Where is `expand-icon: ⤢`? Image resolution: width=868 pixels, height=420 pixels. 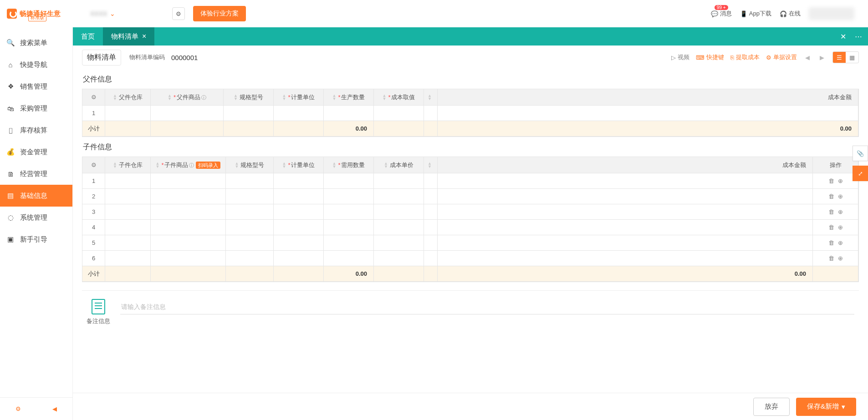
expand-icon: ⤢ is located at coordinates (861, 174).